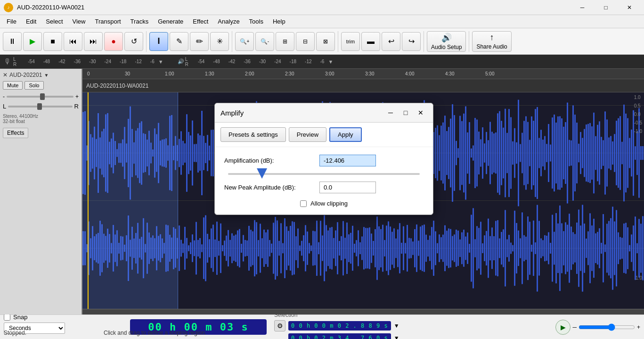  Describe the element at coordinates (41, 85) in the screenshot. I see `track-controls: Mute Solo` at that location.